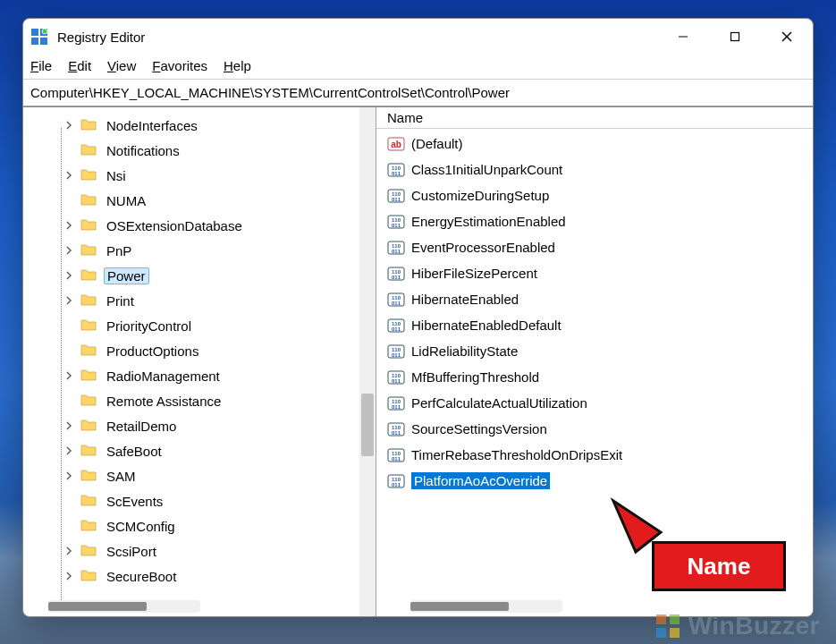 The height and width of the screenshot is (644, 836). What do you see at coordinates (201, 401) in the screenshot?
I see `tree-item-remote-assistance: Remote Assistance` at bounding box center [201, 401].